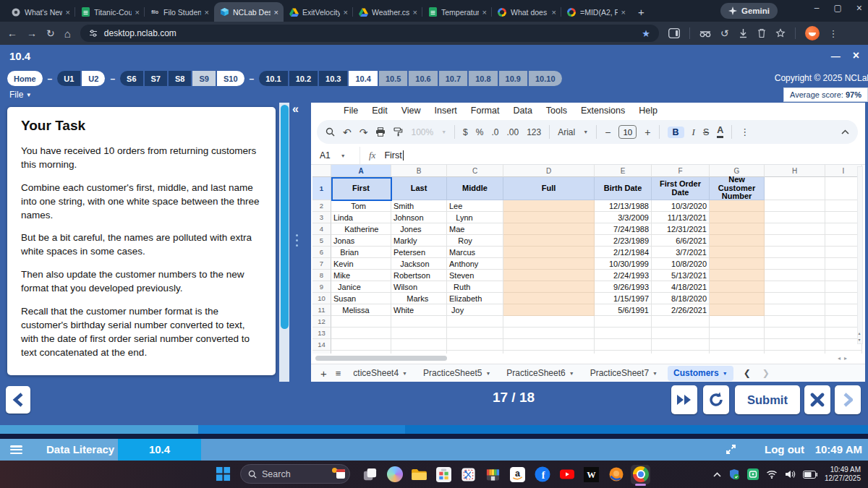  I want to click on column-header-E: E, so click(624, 171).